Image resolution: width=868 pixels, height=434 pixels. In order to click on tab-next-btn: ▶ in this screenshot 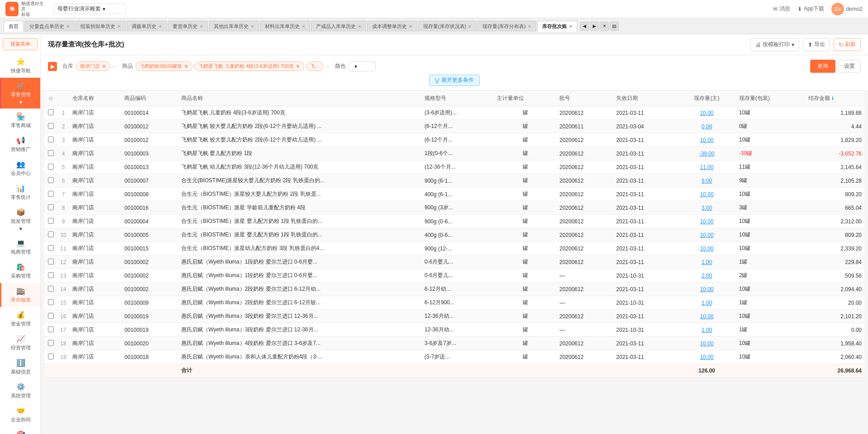, I will do `click(594, 26)`.